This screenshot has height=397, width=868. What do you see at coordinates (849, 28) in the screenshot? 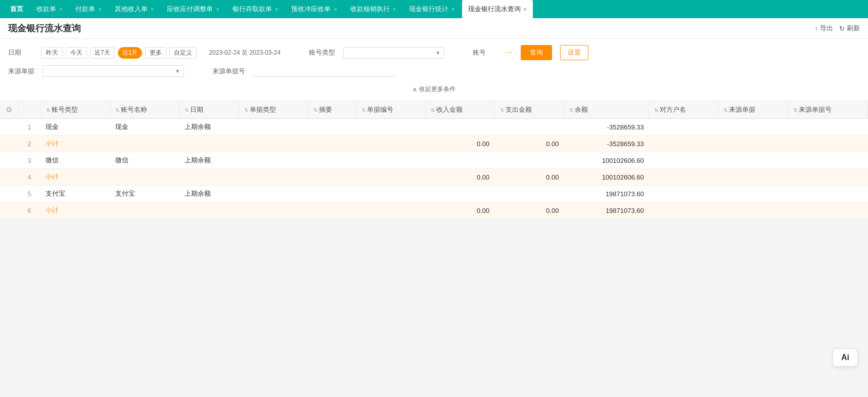
I see `refresh-button: ↻ 刷新` at bounding box center [849, 28].